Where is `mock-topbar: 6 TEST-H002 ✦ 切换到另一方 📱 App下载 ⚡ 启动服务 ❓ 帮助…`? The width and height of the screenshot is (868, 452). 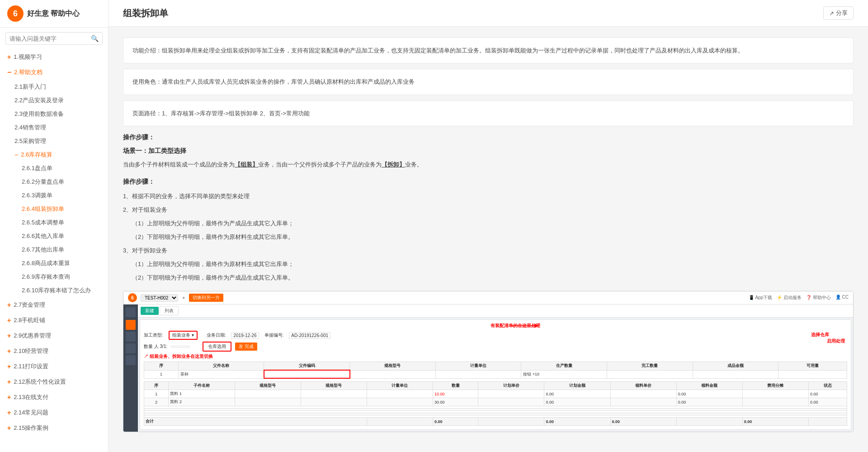
mock-topbar: 6 TEST-H002 ✦ 切换到另一方 📱 App下载 ⚡ 启动服务 ❓ 帮助… is located at coordinates (488, 298).